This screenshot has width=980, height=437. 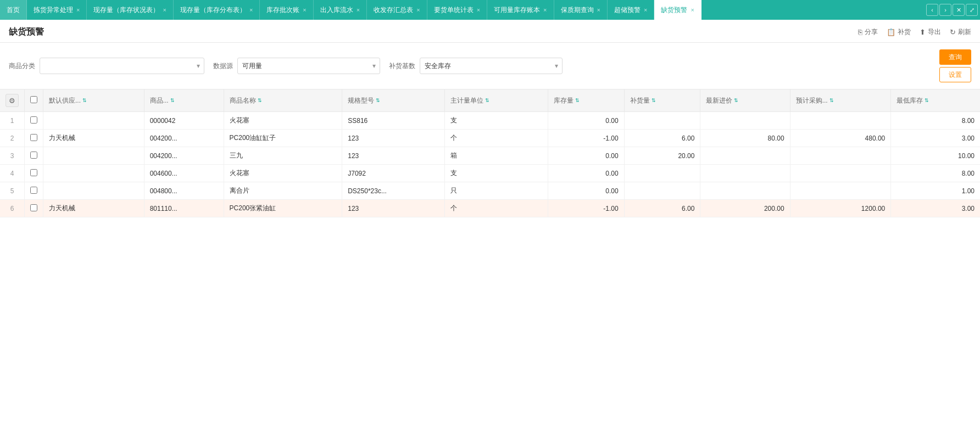 What do you see at coordinates (287, 10) in the screenshot?
I see `tab-pipei: 库存批次账 ×` at bounding box center [287, 10].